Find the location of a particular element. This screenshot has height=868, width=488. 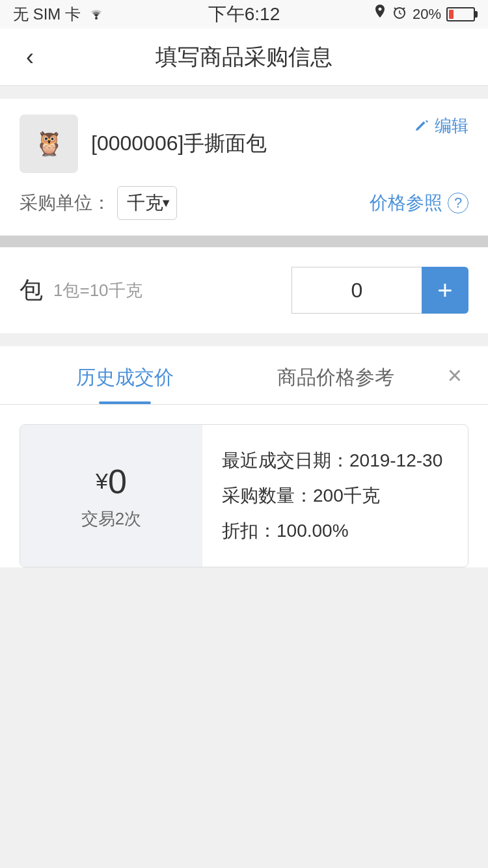

nav-bar: ‹ 填写商品采购信息 is located at coordinates (244, 57).